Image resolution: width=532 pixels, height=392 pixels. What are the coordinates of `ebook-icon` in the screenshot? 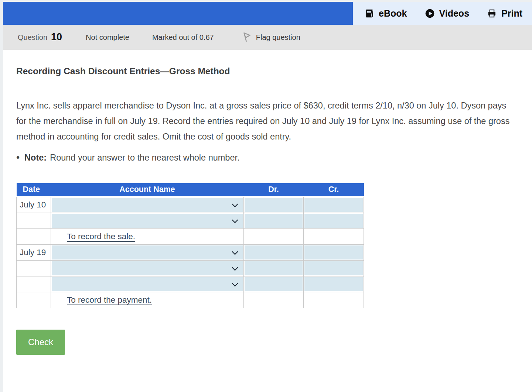 It's located at (369, 13).